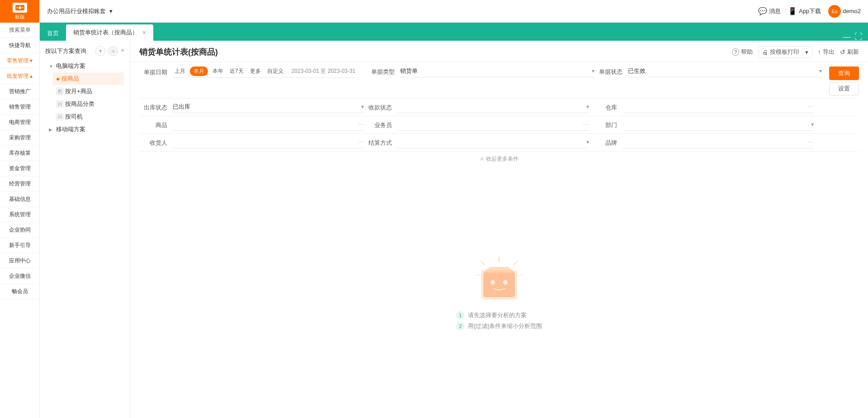 This screenshot has height=418, width=868. What do you see at coordinates (111, 11) in the screenshot?
I see `workspace-dropdown-arrow: ▾` at bounding box center [111, 11].